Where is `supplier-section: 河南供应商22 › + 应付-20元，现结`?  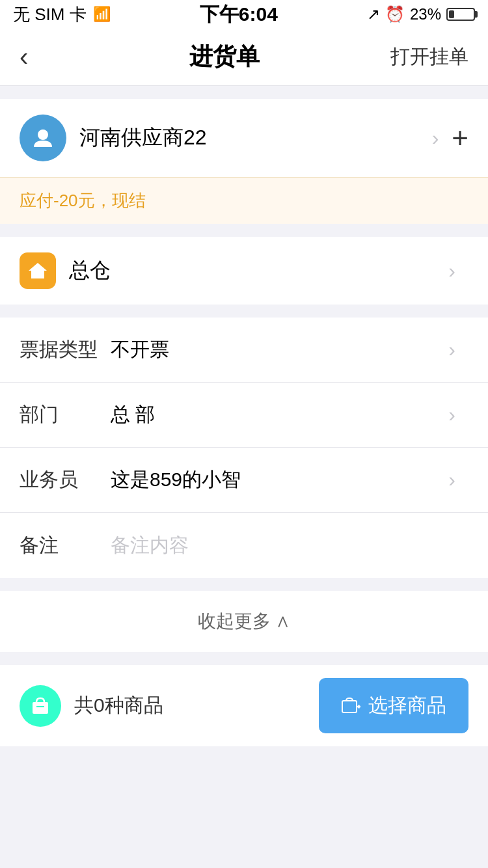
supplier-section: 河南供应商22 › + 应付-20元，现结 is located at coordinates (244, 161).